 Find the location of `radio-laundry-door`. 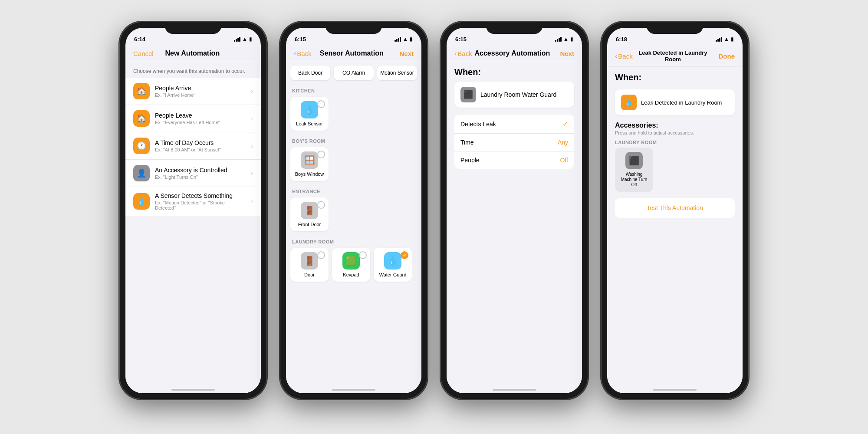

radio-laundry-door is located at coordinates (321, 255).